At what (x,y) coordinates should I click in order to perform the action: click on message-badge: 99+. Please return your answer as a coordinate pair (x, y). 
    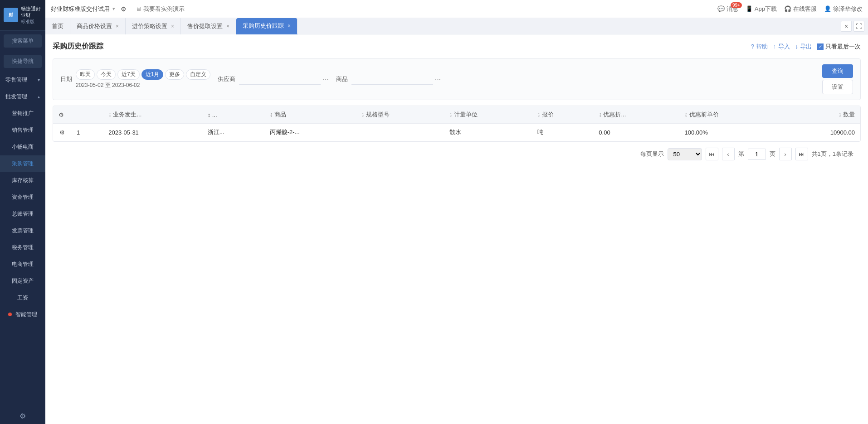
    Looking at the image, I should click on (736, 5).